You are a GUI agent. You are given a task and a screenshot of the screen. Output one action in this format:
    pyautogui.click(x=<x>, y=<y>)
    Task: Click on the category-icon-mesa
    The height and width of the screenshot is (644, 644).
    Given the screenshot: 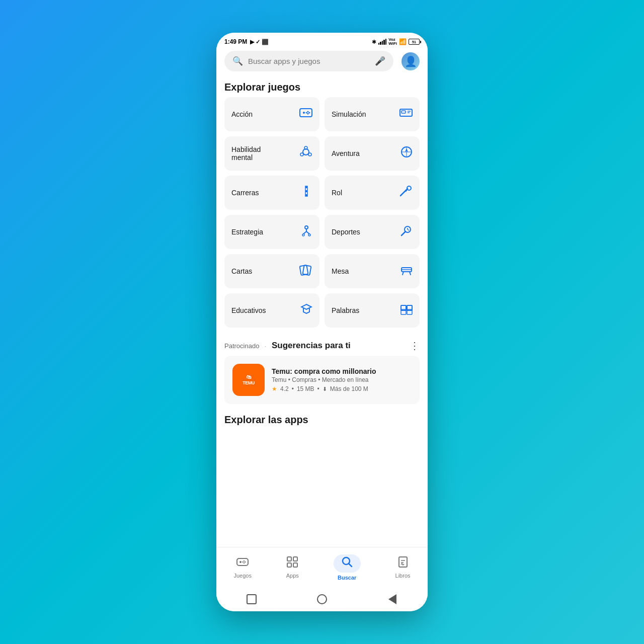 What is the action you would take?
    pyautogui.click(x=407, y=271)
    